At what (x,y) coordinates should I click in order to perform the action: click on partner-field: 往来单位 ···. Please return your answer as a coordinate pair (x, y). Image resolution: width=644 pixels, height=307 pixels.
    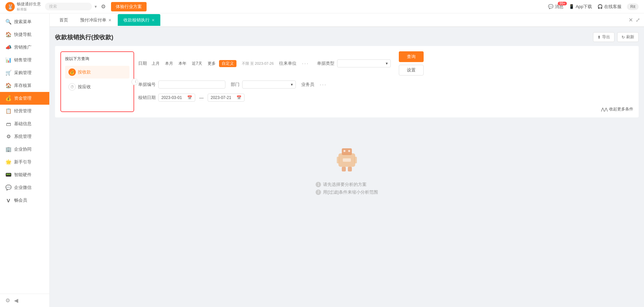
    Looking at the image, I should click on (295, 63).